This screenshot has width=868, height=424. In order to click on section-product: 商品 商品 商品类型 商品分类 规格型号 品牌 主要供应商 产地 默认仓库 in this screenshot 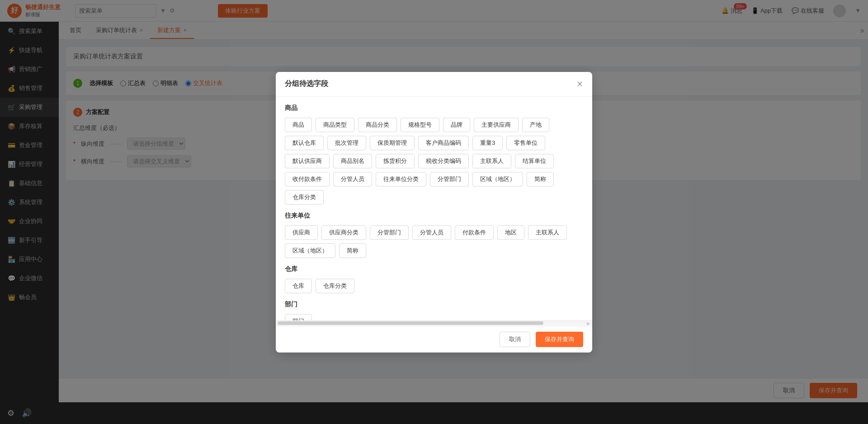, I will do `click(434, 154)`.